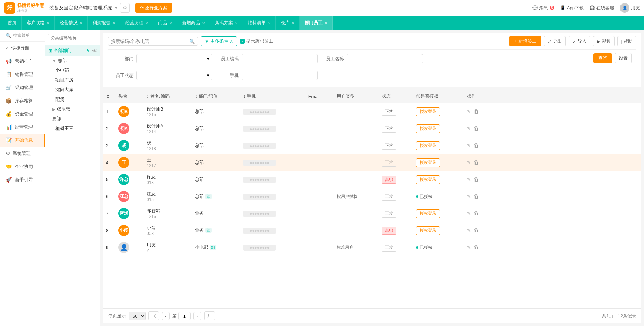 The height and width of the screenshot is (326, 644). Describe the element at coordinates (602, 8) in the screenshot. I see `online-service-button: 🎧 在线客服` at that location.